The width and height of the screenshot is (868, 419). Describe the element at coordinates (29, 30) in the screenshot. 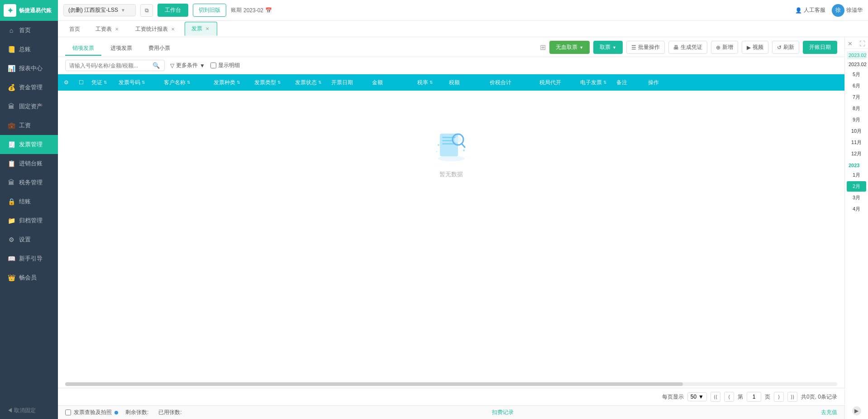

I see `sidebar-item-home: ⌂ 首页` at that location.